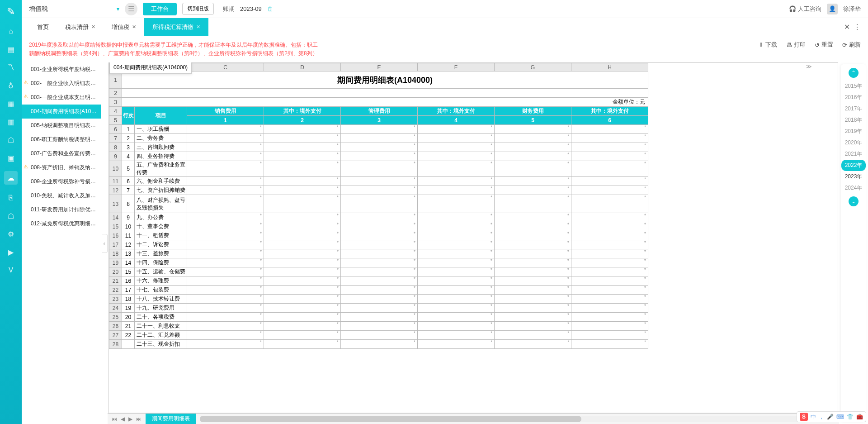  I want to click on col-header: E, so click(379, 67).